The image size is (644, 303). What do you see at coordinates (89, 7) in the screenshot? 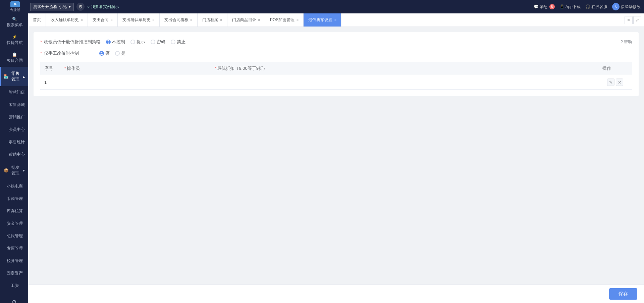
I see `demo-icon: ○` at bounding box center [89, 7].